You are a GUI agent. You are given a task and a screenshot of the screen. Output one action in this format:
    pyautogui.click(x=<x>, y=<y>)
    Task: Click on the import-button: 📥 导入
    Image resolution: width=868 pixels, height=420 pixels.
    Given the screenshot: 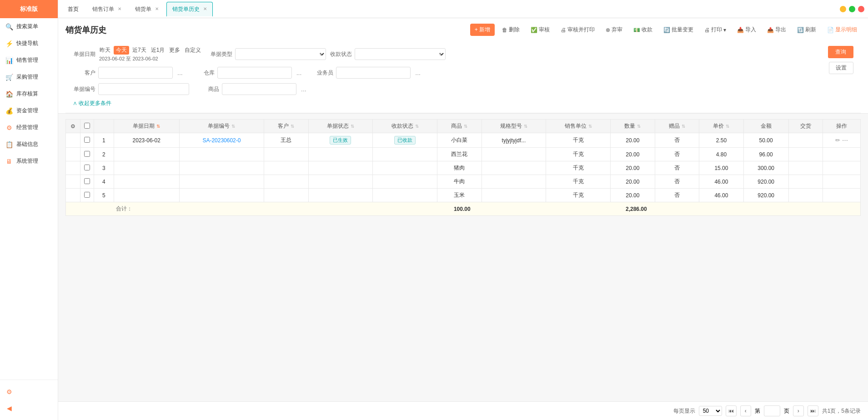 What is the action you would take?
    pyautogui.click(x=747, y=30)
    